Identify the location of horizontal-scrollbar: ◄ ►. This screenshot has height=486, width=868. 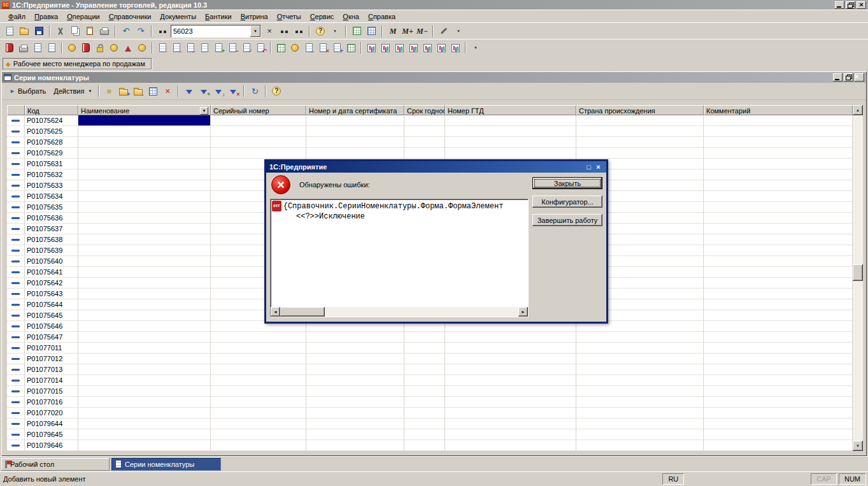
(399, 312).